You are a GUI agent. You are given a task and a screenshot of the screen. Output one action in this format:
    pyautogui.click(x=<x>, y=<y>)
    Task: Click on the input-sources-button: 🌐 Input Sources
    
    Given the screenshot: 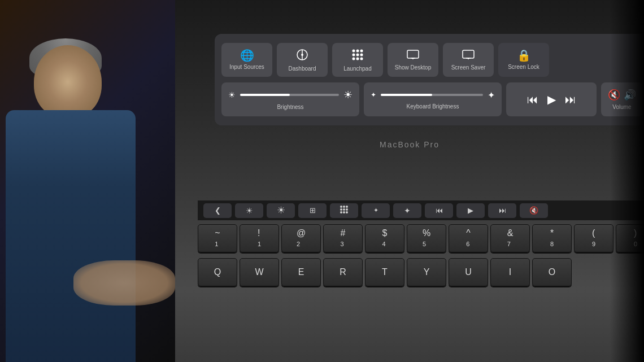 What is the action you would take?
    pyautogui.click(x=247, y=60)
    